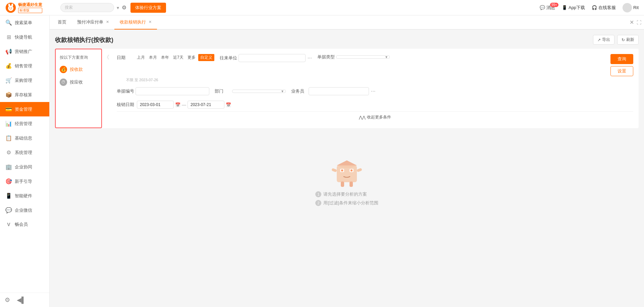 Image resolution: width=644 pixels, height=307 pixels. I want to click on sidebar-item-sales: 💰 销售管理, so click(25, 66).